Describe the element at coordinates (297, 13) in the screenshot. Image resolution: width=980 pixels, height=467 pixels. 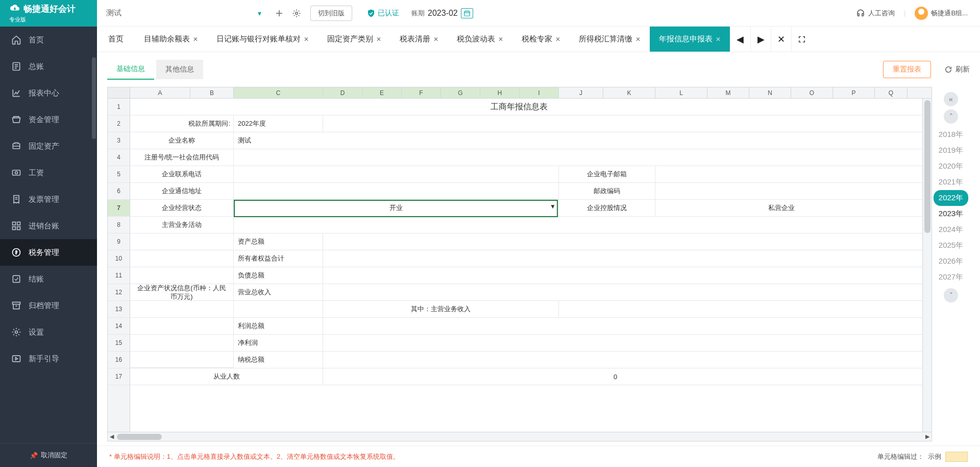
I see `gear-icon` at that location.